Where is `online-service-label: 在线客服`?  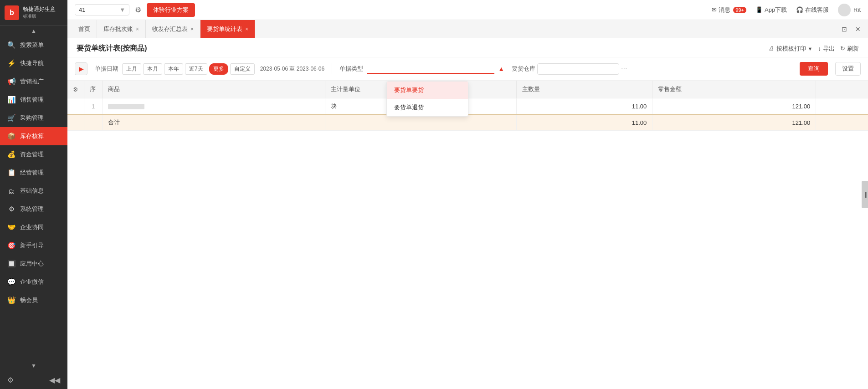
online-service-label: 在线客服 is located at coordinates (817, 10).